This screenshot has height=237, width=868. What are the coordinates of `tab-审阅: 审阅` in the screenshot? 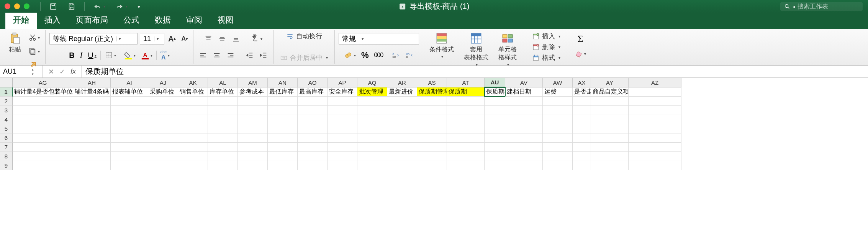 It's located at (194, 20).